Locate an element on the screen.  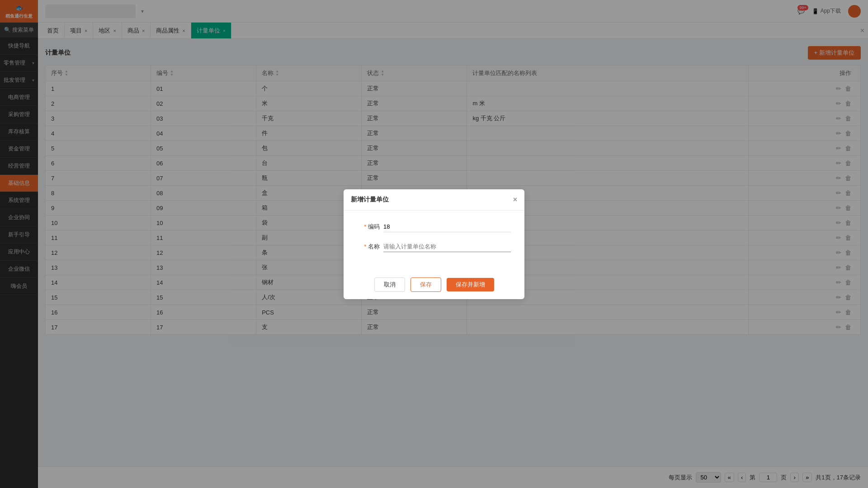
save-button: 保存 is located at coordinates (426, 285).